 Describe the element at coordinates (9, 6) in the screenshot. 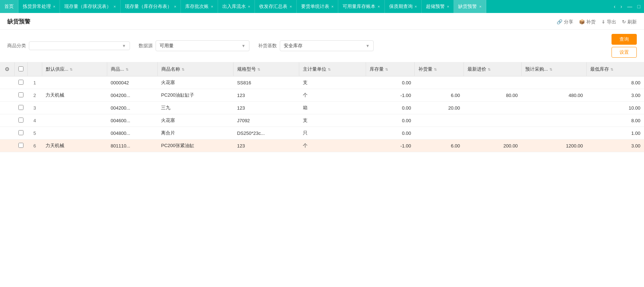

I see `nav-tab-home: 首页` at that location.